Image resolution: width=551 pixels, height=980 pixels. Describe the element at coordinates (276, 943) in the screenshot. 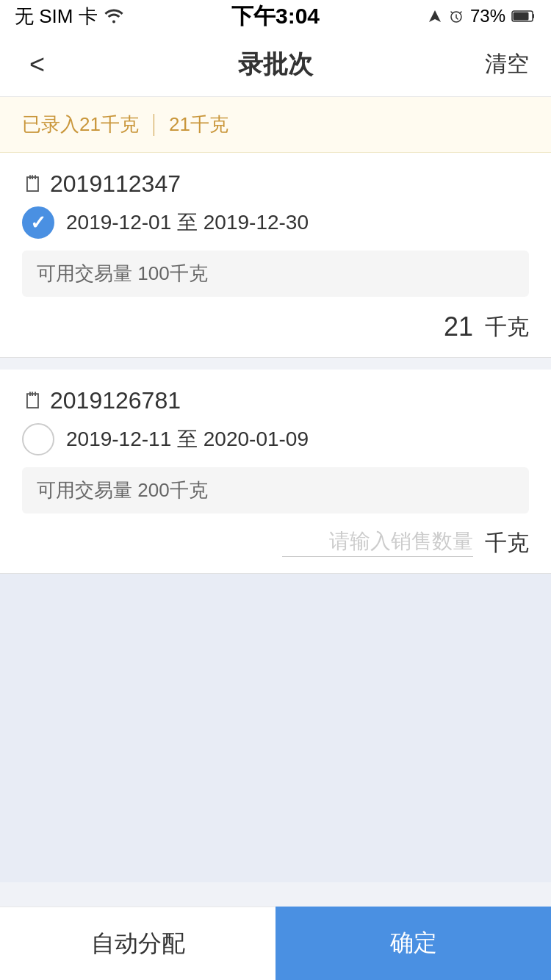

I see `bottom-bar: 自动分配 确定` at that location.